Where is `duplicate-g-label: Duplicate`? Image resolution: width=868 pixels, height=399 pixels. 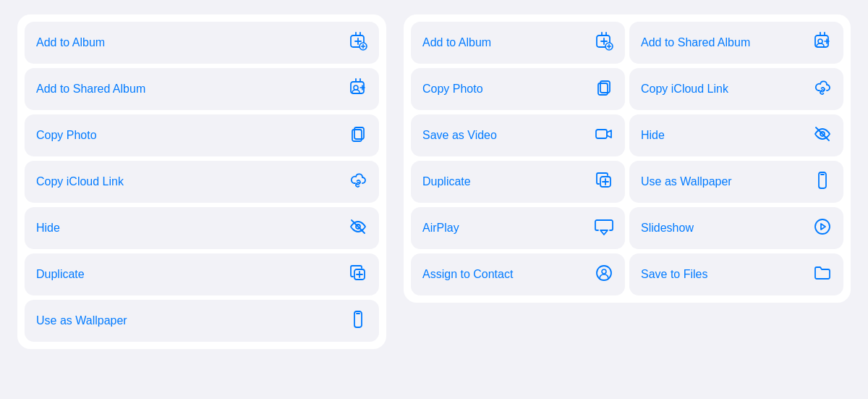 duplicate-g-label: Duplicate is located at coordinates (447, 182).